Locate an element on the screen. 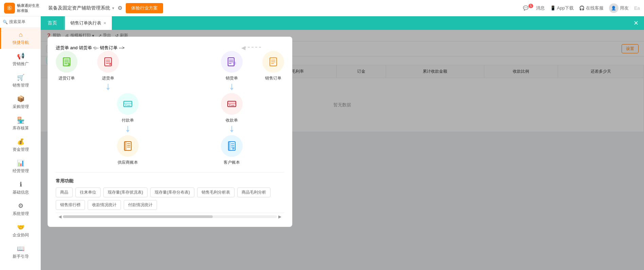  headset-icon: 🎧 is located at coordinates (582, 8).